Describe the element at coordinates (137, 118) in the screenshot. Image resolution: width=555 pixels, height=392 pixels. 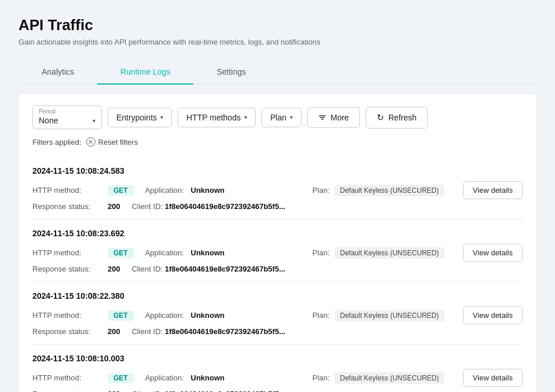
I see `entrypoints-label: Entrypoints` at that location.